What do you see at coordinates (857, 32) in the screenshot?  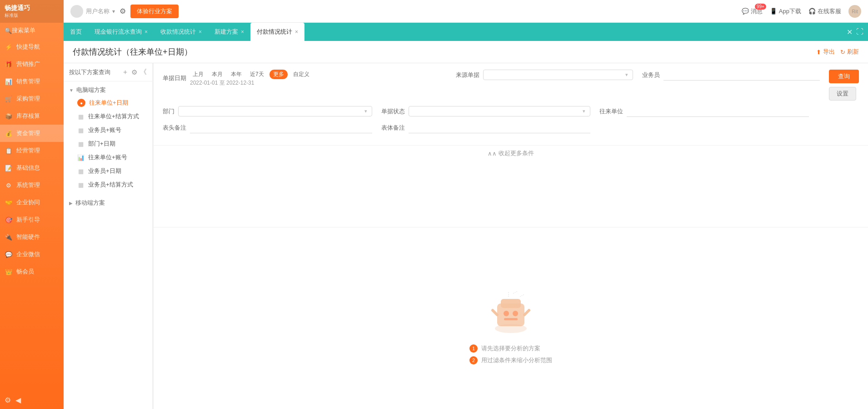 I see `tabs-right-actions: ✕ ⛶` at bounding box center [857, 32].